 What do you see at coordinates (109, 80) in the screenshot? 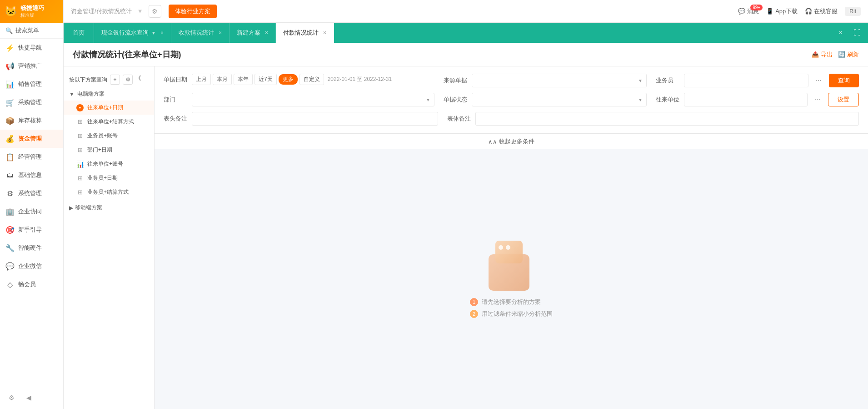
I see `panel-header: 按以下方案查询 + ⚙ 《` at bounding box center [109, 80].